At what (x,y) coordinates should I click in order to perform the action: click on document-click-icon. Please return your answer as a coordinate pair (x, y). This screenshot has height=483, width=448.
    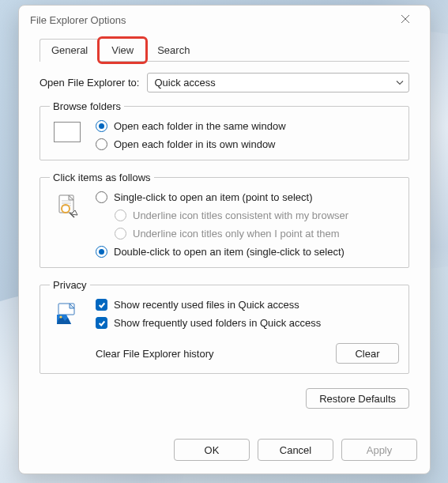
    Looking at the image, I should click on (67, 206).